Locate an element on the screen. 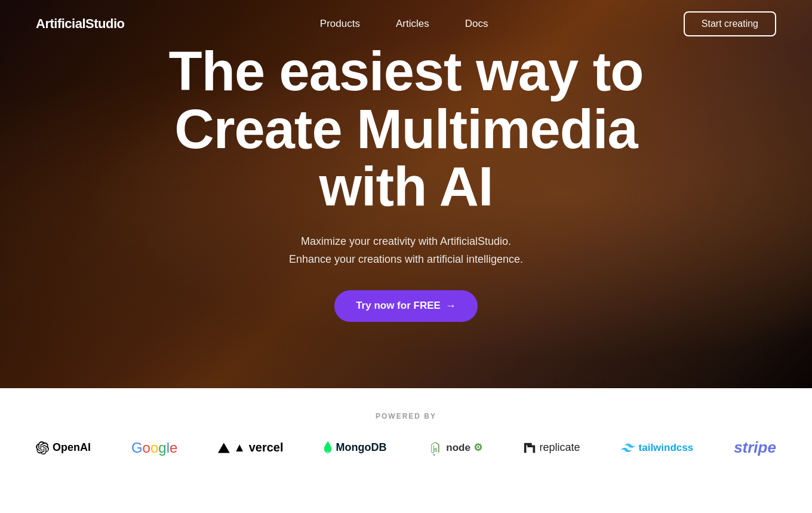 The image size is (812, 513). tailwind-icon is located at coordinates (628, 448).